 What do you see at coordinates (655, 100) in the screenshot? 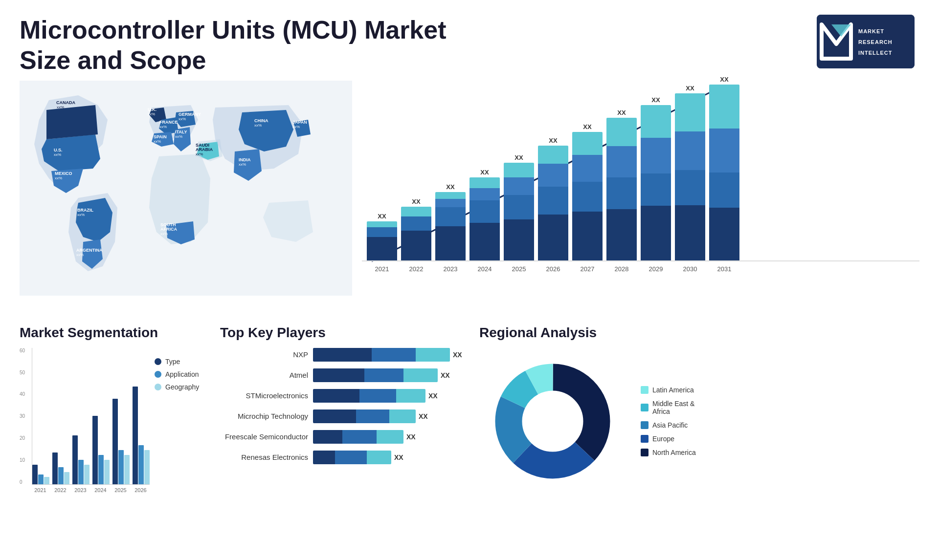
I see `bar-val-2029: XX` at bounding box center [655, 100].